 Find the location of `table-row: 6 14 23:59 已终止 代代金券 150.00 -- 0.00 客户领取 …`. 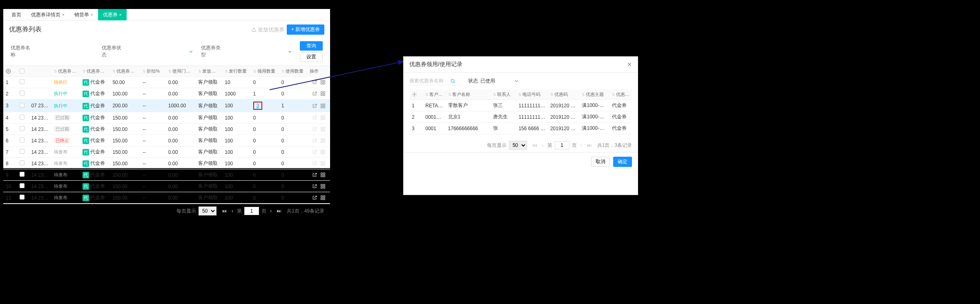

table-row: 6 14 23:59 已终止 代代金券 150.00 -- 0.00 客户领取 … is located at coordinates (167, 141).